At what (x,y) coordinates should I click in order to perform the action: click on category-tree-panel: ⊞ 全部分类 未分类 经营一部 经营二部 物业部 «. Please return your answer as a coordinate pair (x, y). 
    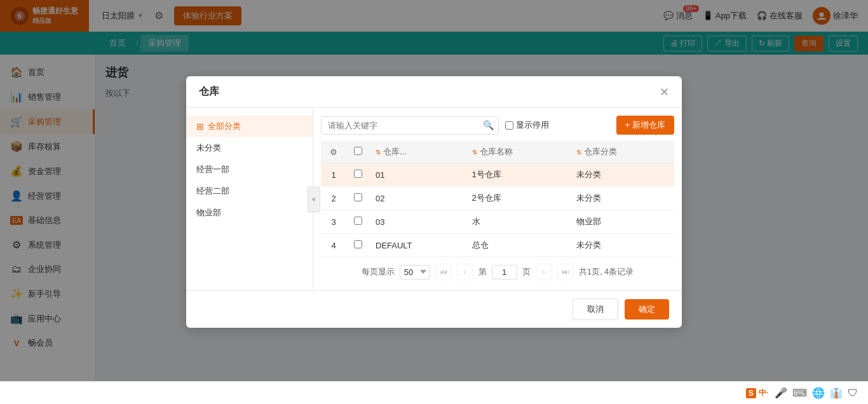
    Looking at the image, I should click on (250, 199).